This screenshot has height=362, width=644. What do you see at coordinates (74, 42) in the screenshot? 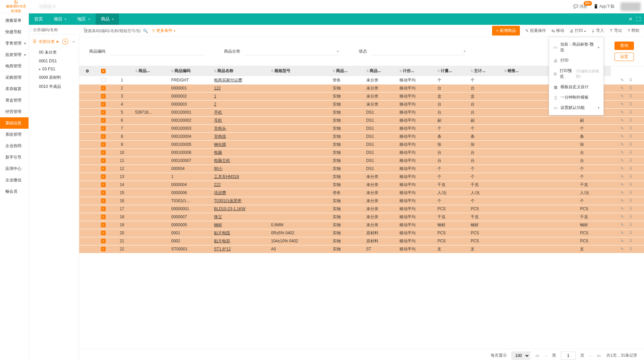
I see `collapse-icon: «` at bounding box center [74, 42].